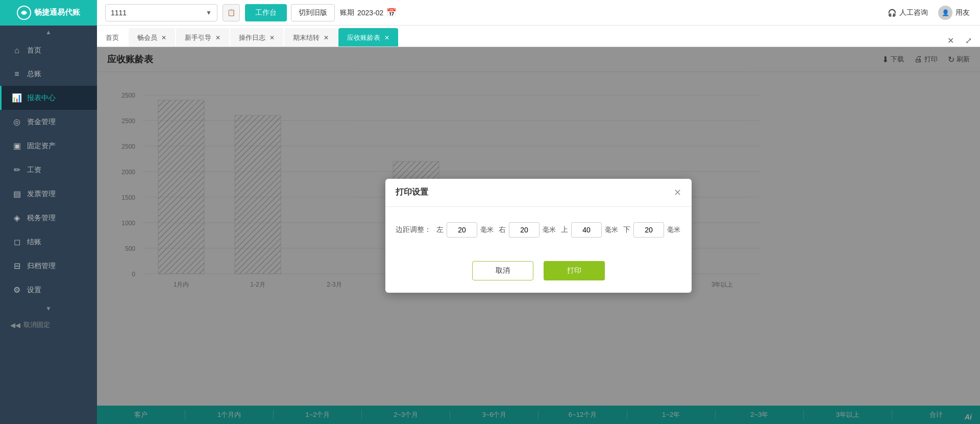  I want to click on user-label: 用友, so click(963, 13).